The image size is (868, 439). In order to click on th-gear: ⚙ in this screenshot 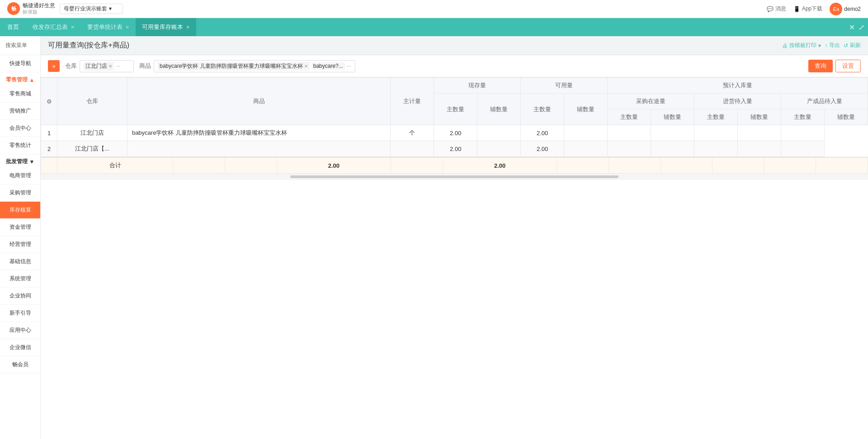, I will do `click(49, 101)`.